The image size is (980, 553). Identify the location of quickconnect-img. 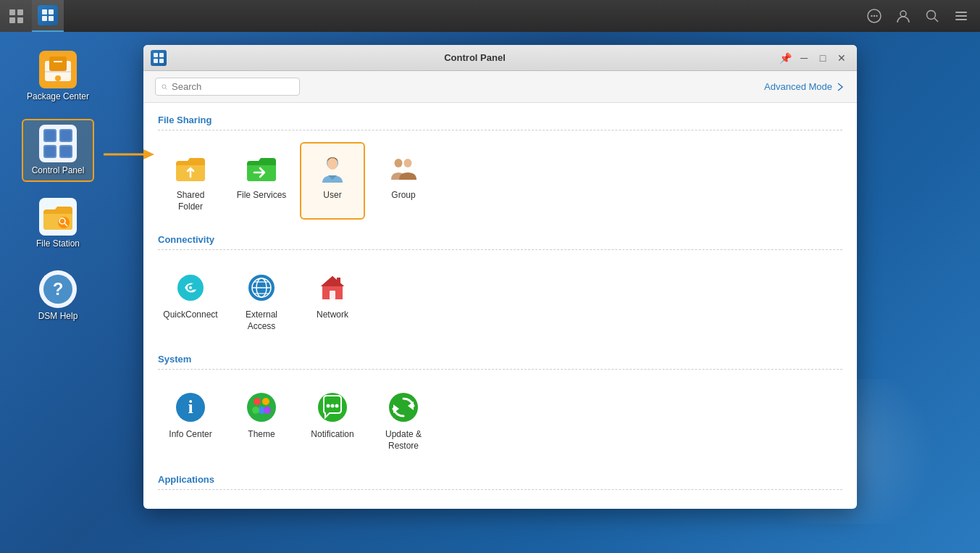
(190, 288).